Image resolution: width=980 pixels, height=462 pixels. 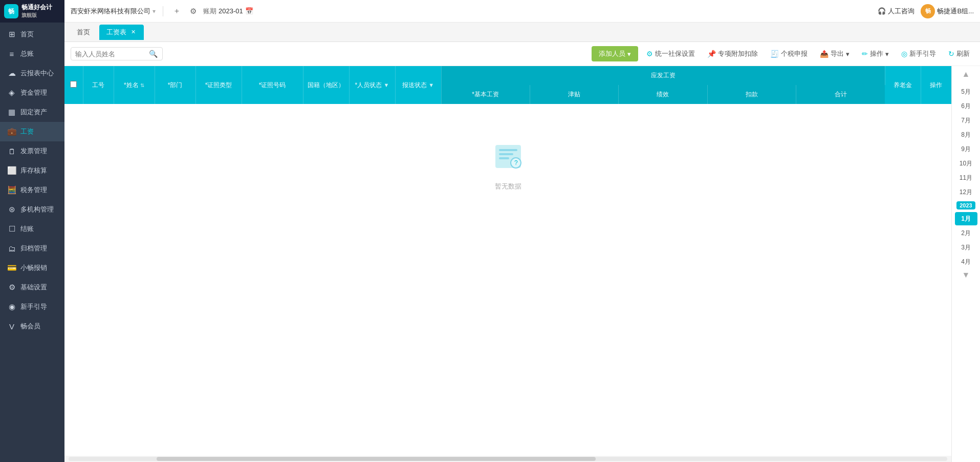 I want to click on sidebar-item-home: ⊞ 首页, so click(x=32, y=34).